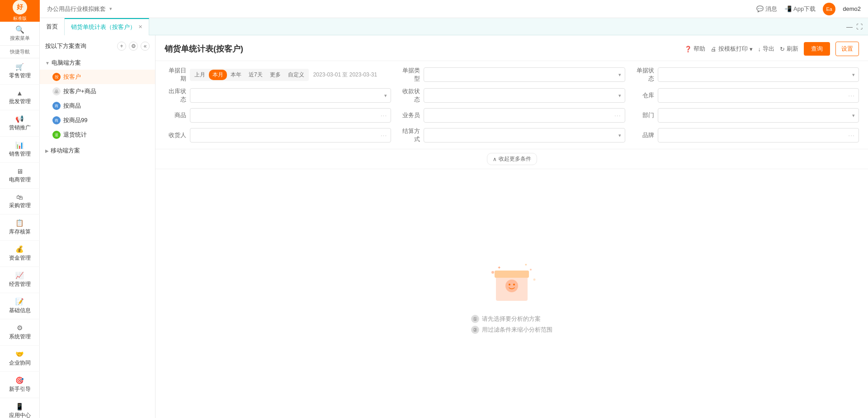  What do you see at coordinates (805, 9) in the screenshot?
I see `app-download-label: App下载` at bounding box center [805, 9].